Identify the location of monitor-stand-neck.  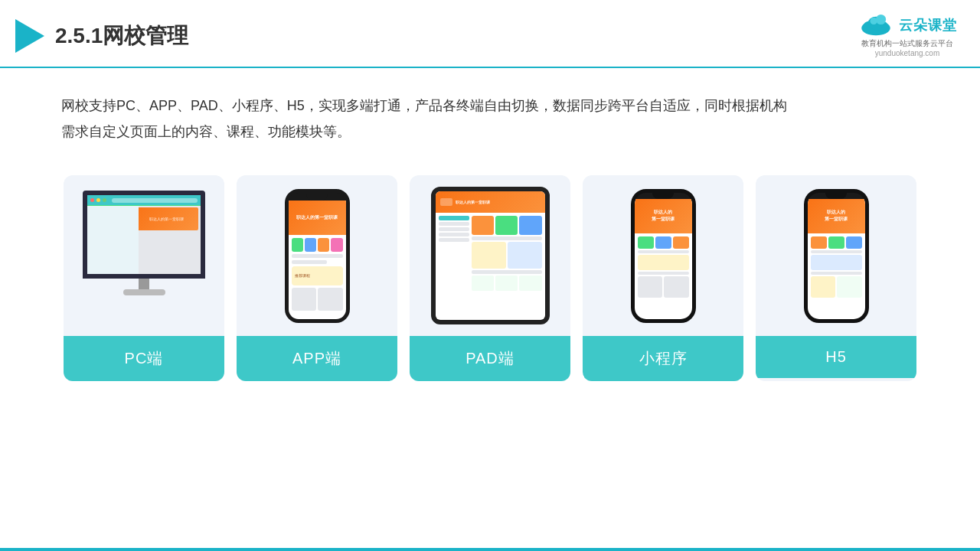
(144, 284).